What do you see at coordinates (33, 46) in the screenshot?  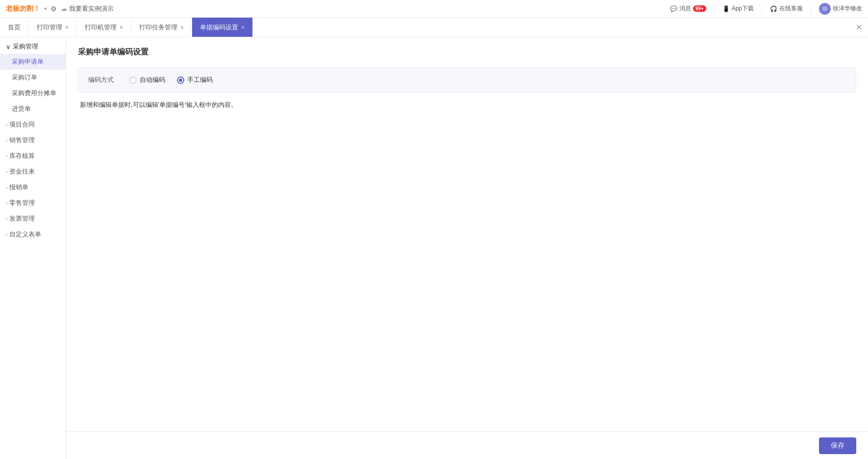 I see `sidebar-group-purchase-management: ∨ 采购管理` at bounding box center [33, 46].